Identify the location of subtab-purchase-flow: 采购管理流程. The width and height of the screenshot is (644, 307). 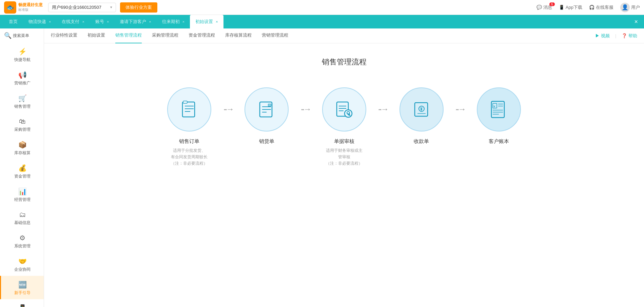
(165, 36).